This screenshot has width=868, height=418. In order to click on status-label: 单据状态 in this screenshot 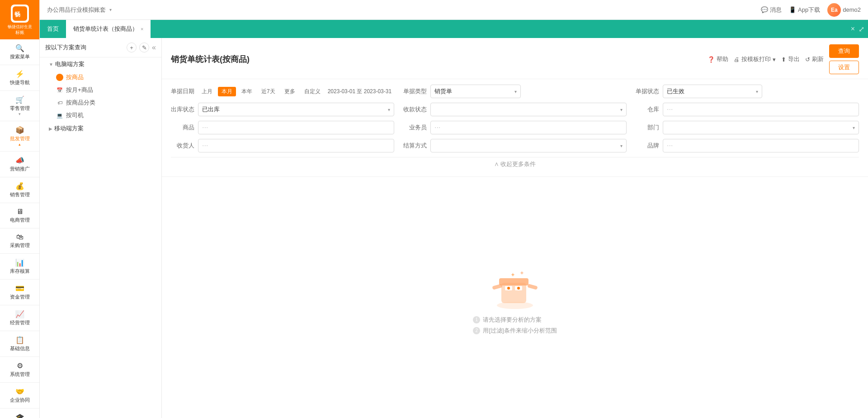, I will do `click(647, 91)`.